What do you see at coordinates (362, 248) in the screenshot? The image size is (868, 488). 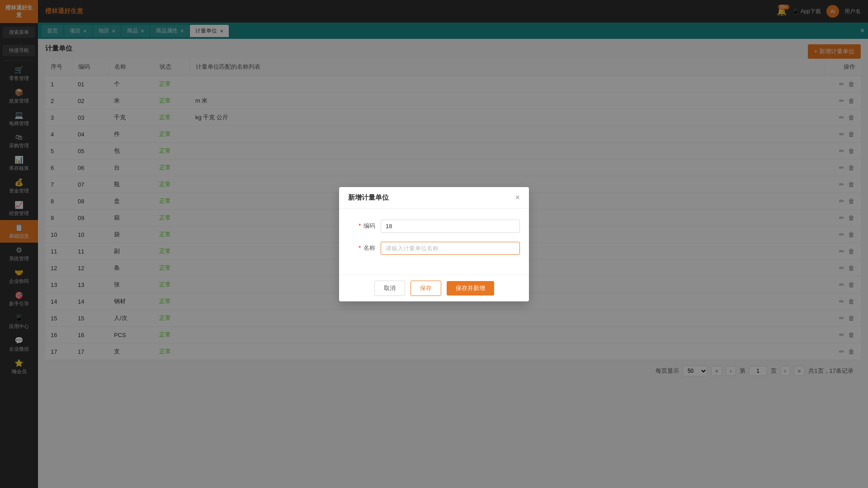 I see `name-field-label: * 名称` at bounding box center [362, 248].